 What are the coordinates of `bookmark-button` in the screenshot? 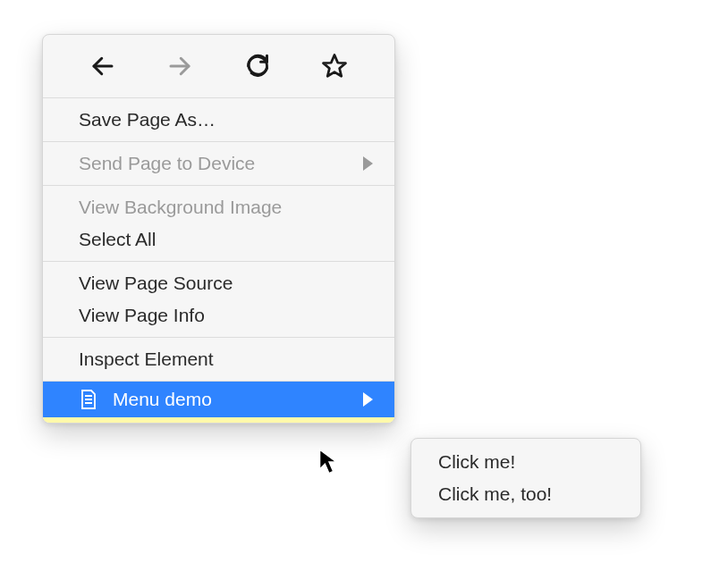 It's located at (334, 66).